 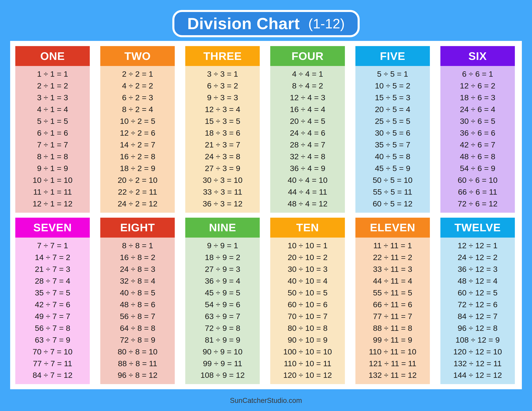 What do you see at coordinates (137, 245) in the screenshot?
I see `equation: 8 ÷ 8 = 1` at bounding box center [137, 245].